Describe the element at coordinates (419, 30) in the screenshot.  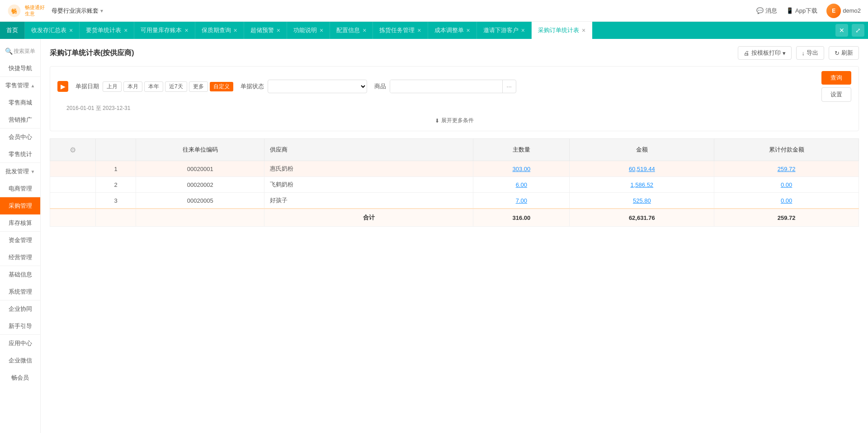
I see `tab-task-mgmt-close: ×` at that location.